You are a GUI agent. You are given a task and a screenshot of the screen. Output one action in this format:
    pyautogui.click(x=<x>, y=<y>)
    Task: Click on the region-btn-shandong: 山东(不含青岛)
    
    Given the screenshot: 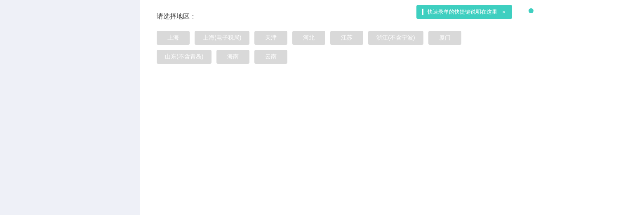 What is the action you would take?
    pyautogui.click(x=184, y=57)
    